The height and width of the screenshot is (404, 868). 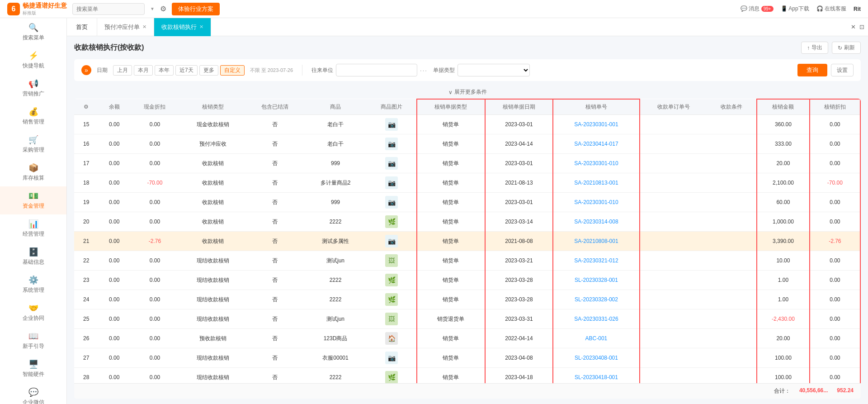 I want to click on date-this-month: 本月, so click(x=143, y=71).